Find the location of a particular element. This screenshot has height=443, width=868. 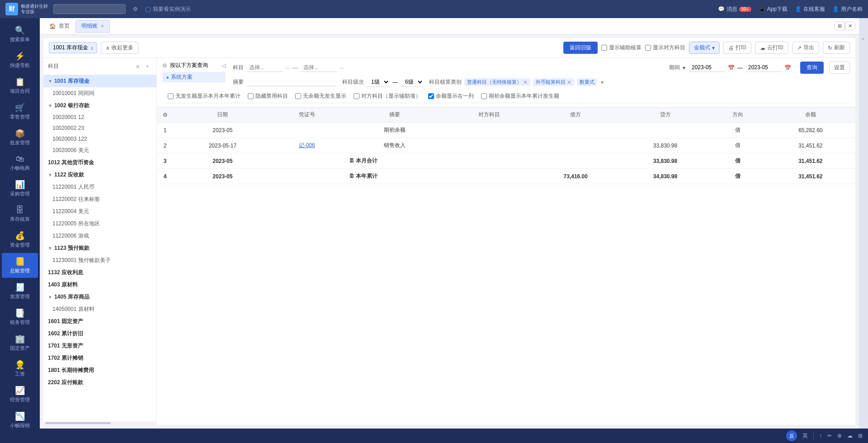

subject-item-11220001: 11220001 人民币 is located at coordinates (100, 187).